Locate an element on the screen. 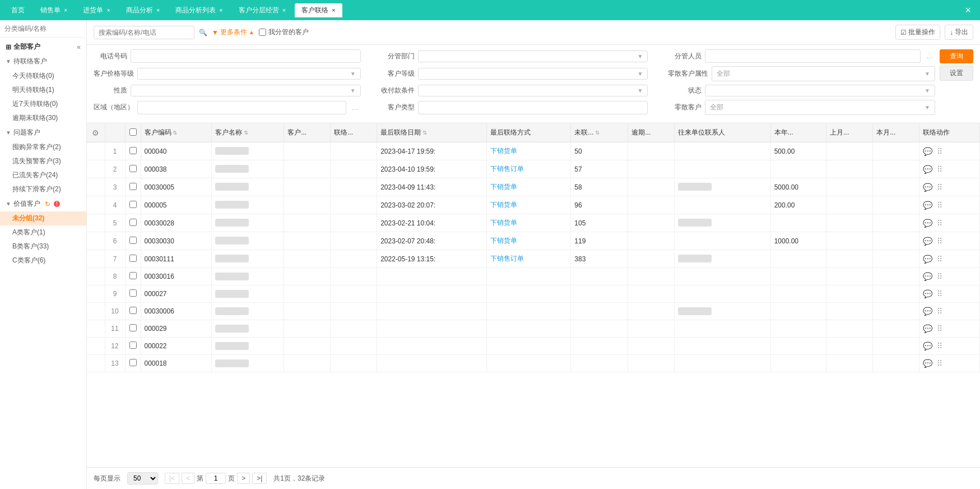  settings-gear-icon: ⚙ is located at coordinates (95, 133).